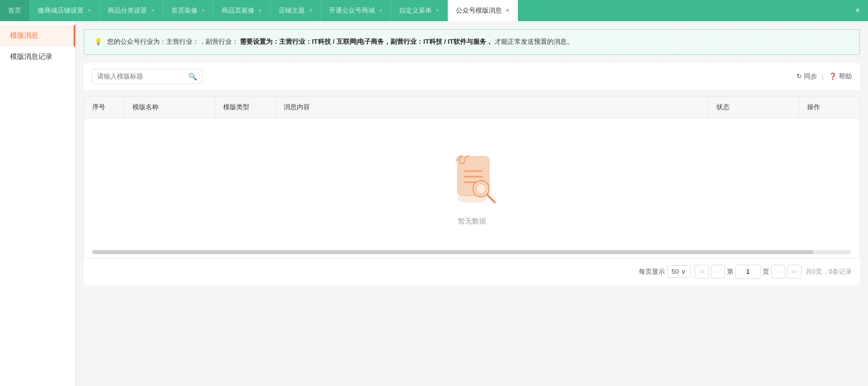 This screenshot has height=386, width=868. What do you see at coordinates (824, 76) in the screenshot?
I see `toolbar-right: ↻ 同步 | ❓ 帮助` at bounding box center [824, 76].